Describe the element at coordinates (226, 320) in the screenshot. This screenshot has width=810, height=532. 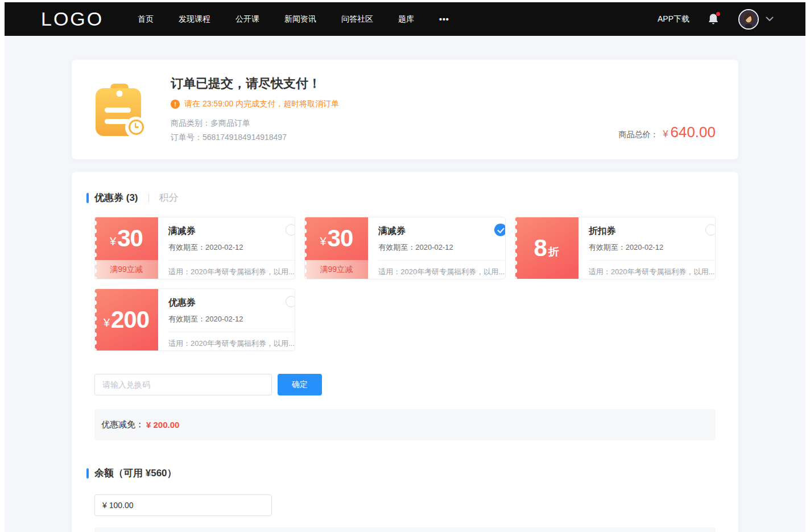
I see `coupon-body: 优惠券 有效期至：2020-02-12 适用：2020年考研专属福利券，以用..…` at that location.